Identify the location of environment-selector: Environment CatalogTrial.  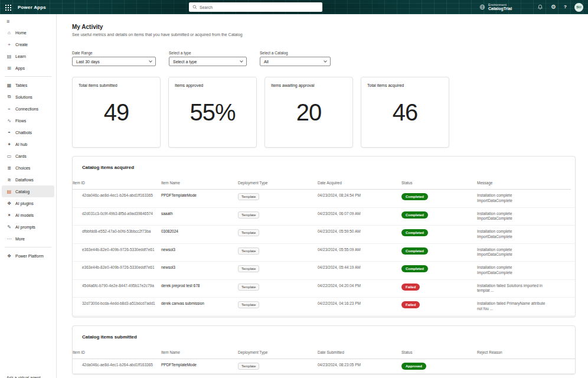
(496, 7).